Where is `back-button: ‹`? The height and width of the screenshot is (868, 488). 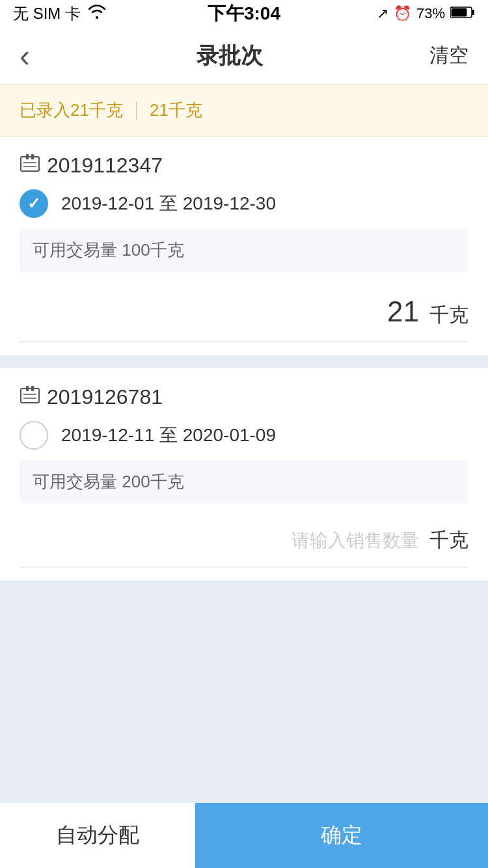
back-button: ‹ is located at coordinates (25, 56).